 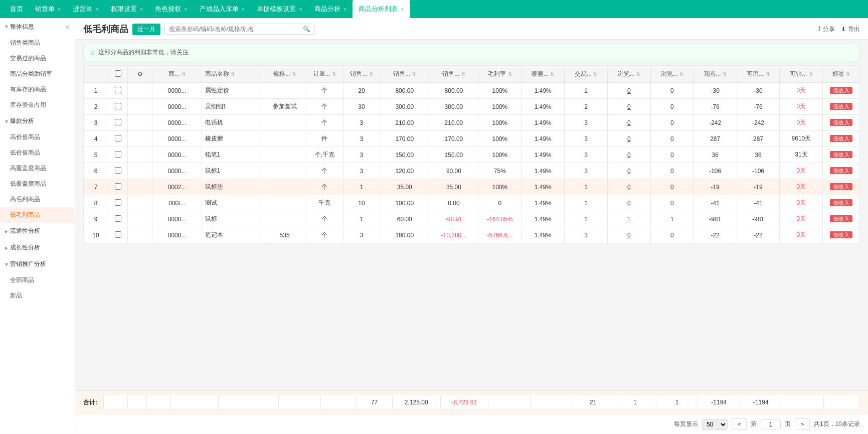 I want to click on sidebar-item-stock-capital: 库存资金占用, so click(x=37, y=105).